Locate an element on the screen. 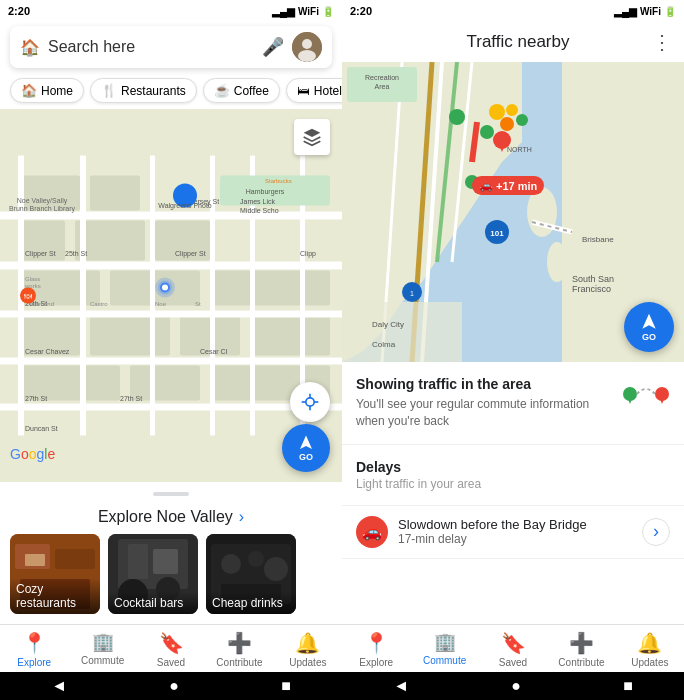 Image resolution: width=684 pixels, height=700 pixels. layers-icon is located at coordinates (312, 137).